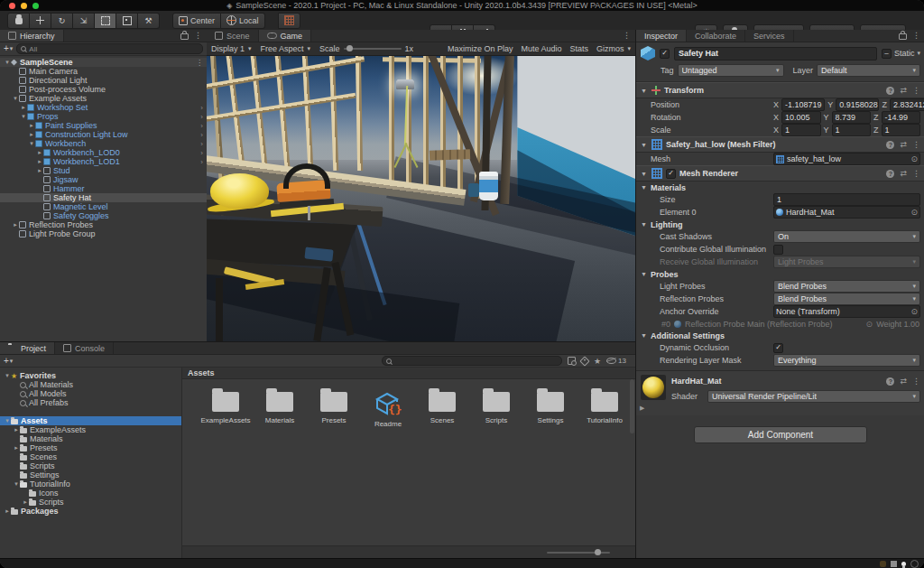  What do you see at coordinates (90, 403) in the screenshot?
I see `project-tree-item: All Prefabs` at bounding box center [90, 403].